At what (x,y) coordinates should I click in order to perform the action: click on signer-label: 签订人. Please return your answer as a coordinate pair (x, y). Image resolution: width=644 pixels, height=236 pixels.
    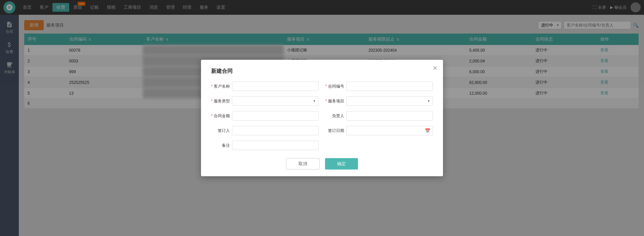
    Looking at the image, I should click on (220, 131).